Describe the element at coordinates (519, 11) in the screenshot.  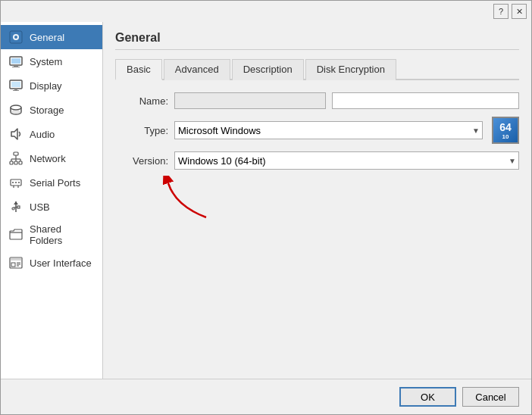
I see `close-button: ✕` at that location.